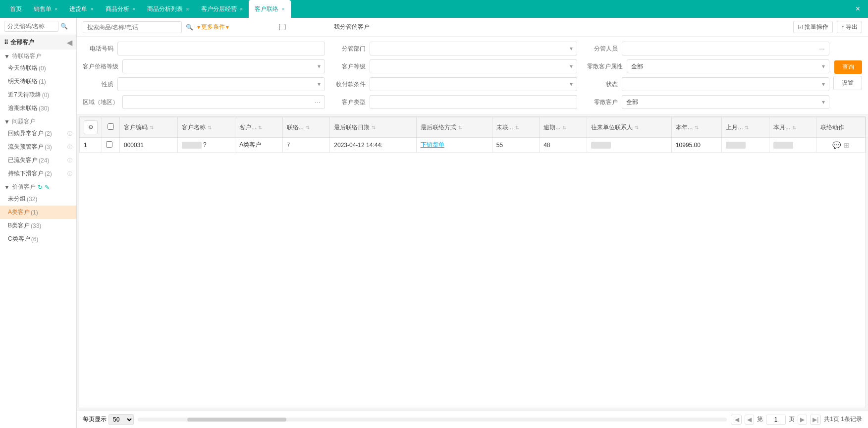 The height and width of the screenshot is (428, 868). What do you see at coordinates (91, 127) in the screenshot?
I see `table-settings-btn: ⚙` at bounding box center [91, 127].